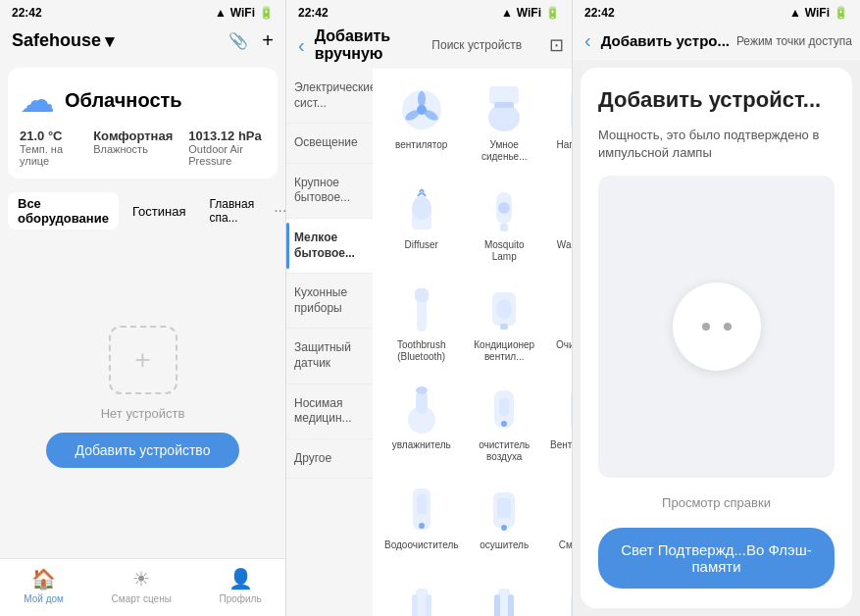 Image resolution: width=860 pixels, height=616 pixels. I want to click on tab-living-room: Гостиная, so click(159, 212).